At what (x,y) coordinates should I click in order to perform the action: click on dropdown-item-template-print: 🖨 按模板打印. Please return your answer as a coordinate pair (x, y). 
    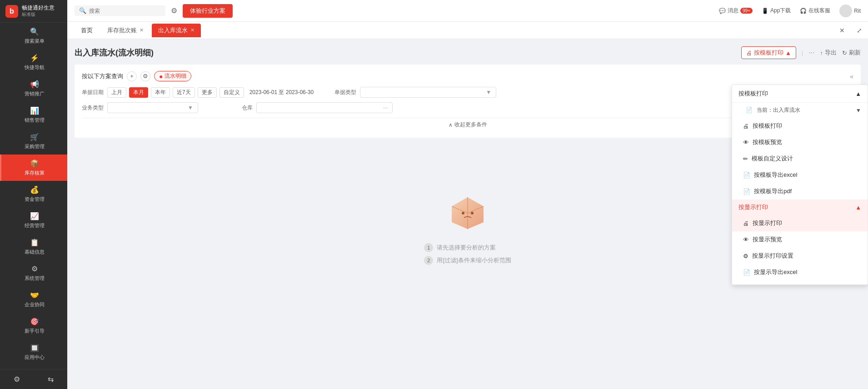
    Looking at the image, I should click on (800, 126).